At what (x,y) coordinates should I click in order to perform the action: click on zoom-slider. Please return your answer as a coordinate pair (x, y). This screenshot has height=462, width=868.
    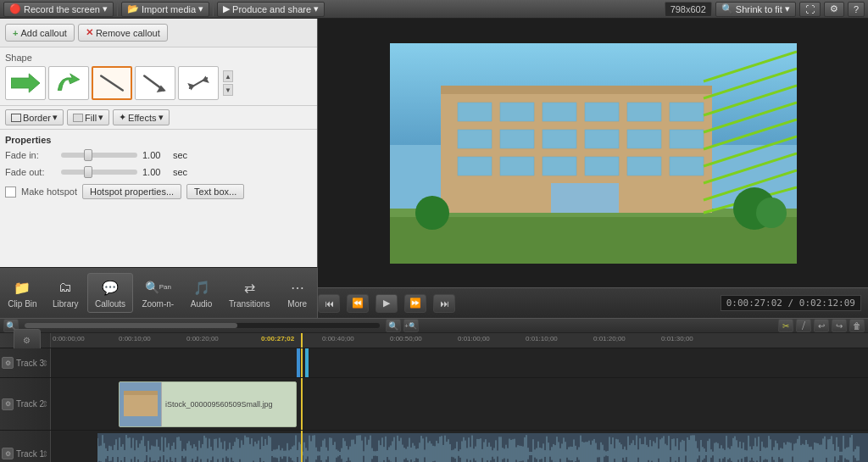
    Looking at the image, I should click on (202, 326).